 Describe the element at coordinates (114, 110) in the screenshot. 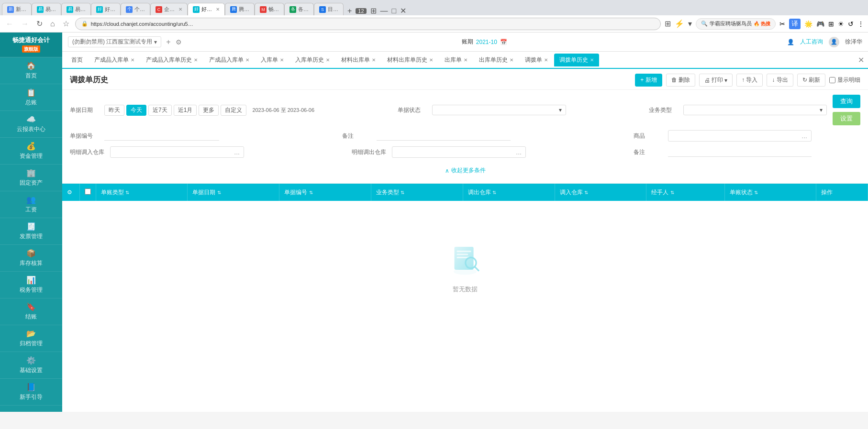

I see `yesterday-btn: 昨天` at that location.